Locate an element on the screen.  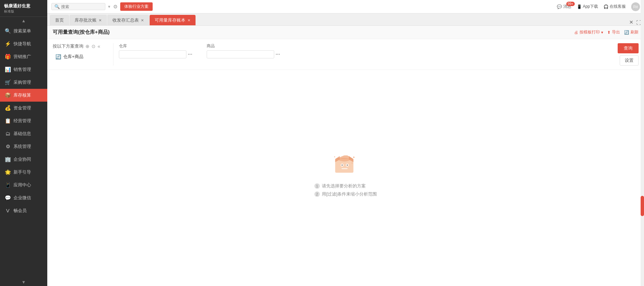
sidebar-item-corpwx: 💬 企业微信 is located at coordinates (24, 198).